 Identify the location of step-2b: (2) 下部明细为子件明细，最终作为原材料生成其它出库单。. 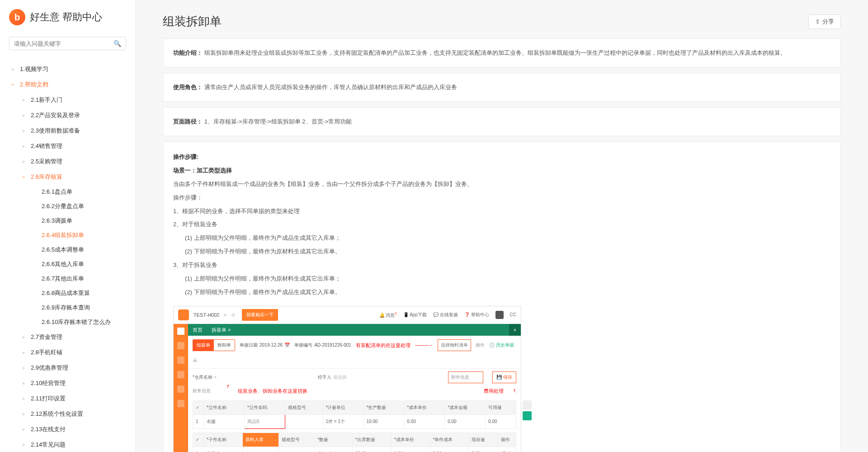
(502, 252).